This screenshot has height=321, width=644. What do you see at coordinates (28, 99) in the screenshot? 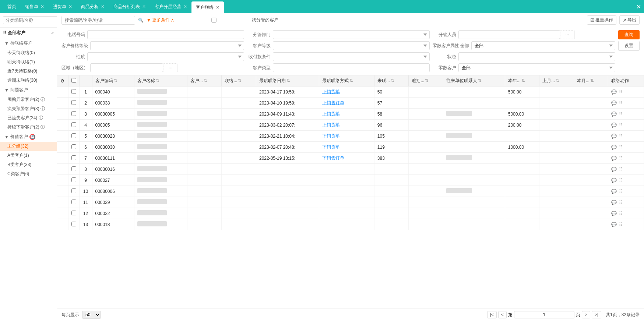
I see `sidebar-item-abnormal: 囤购异常客户(2) ⓘ` at bounding box center [28, 99].